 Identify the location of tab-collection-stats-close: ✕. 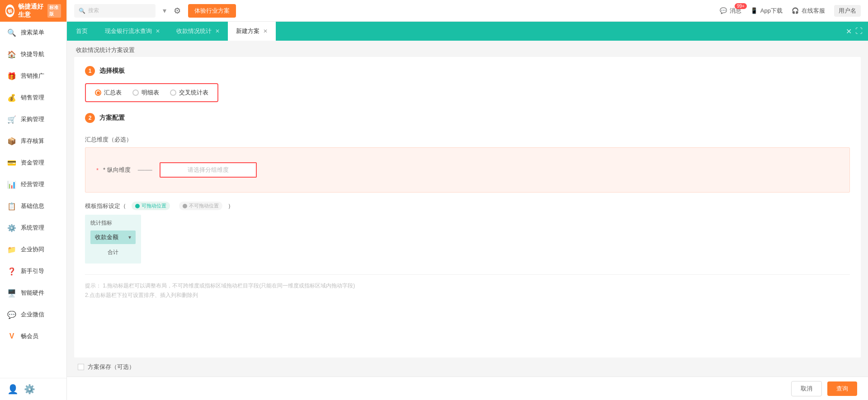
(217, 31).